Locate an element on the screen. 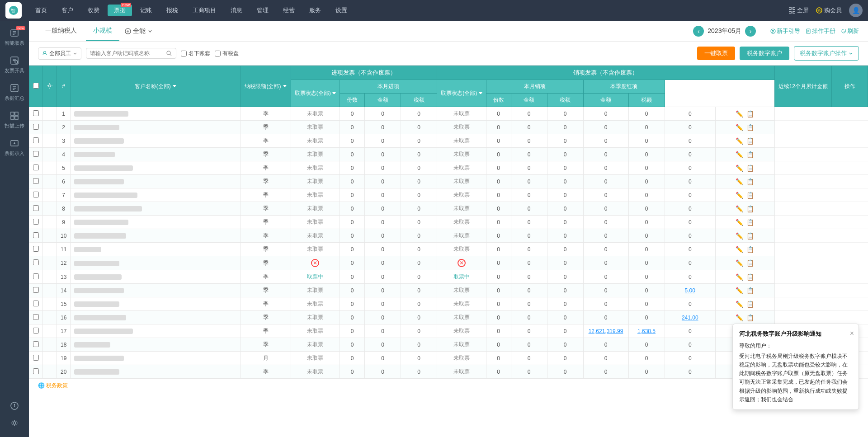 This screenshot has height=437, width=868. row-copy-btn-7: 📋 is located at coordinates (750, 195).